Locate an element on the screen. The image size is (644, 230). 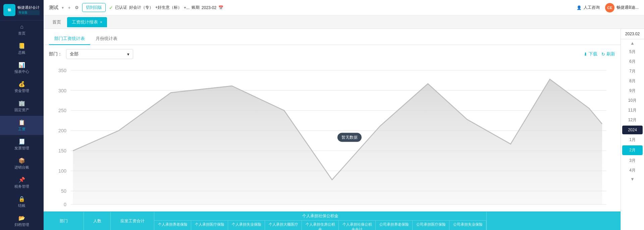
date-panel-header: 2023.02 is located at coordinates (633, 34).